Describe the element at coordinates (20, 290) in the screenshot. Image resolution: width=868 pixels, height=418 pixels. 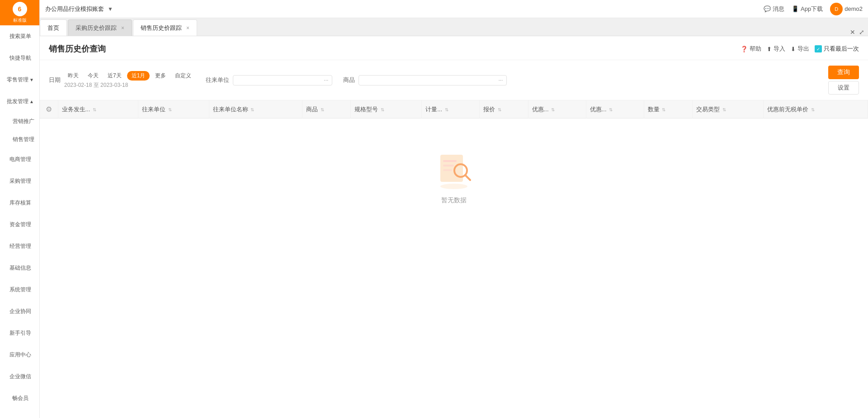
I see `sidebar-item-system: 系统管理` at that location.